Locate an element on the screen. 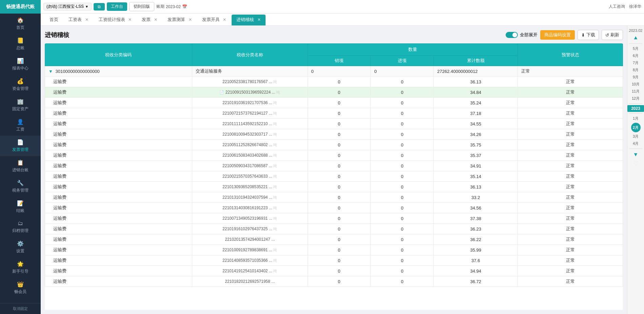 The image size is (644, 314). download-button: ⬇ 下载 is located at coordinates (588, 35).